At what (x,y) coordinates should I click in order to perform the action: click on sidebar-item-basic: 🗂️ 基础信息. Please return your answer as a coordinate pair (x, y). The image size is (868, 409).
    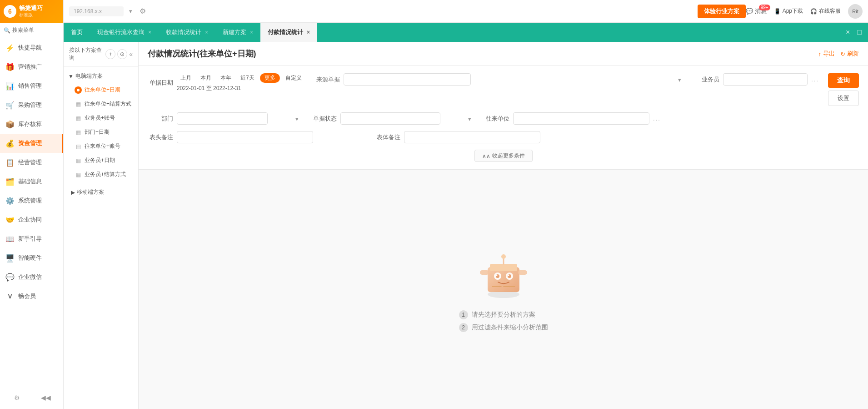
    Looking at the image, I should click on (32, 182).